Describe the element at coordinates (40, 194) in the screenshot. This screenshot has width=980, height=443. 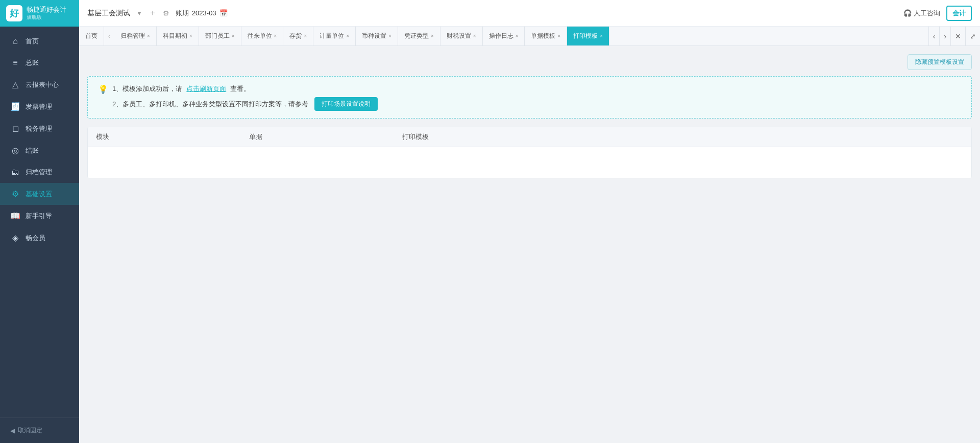
I see `sidebar-item-settings: ⚙ 基础设置` at that location.